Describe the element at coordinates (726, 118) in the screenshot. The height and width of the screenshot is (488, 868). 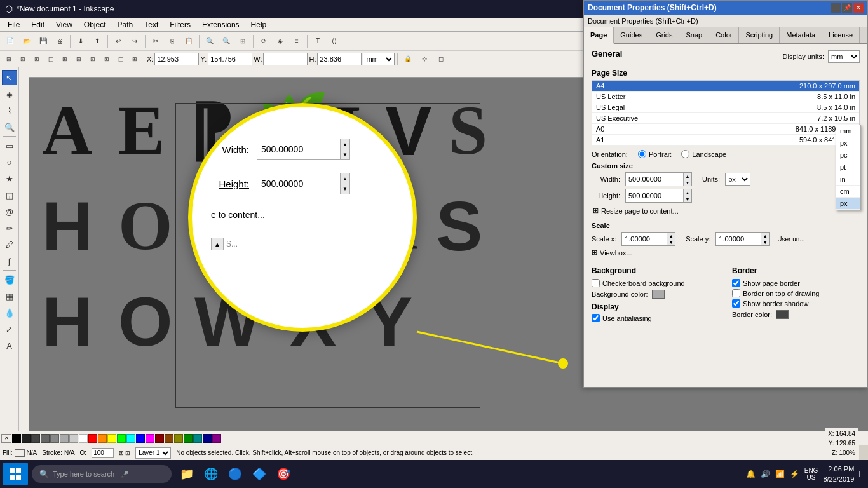
I see `ps-us-executive: US Executive 7.2 x 10.5 in` at that location.